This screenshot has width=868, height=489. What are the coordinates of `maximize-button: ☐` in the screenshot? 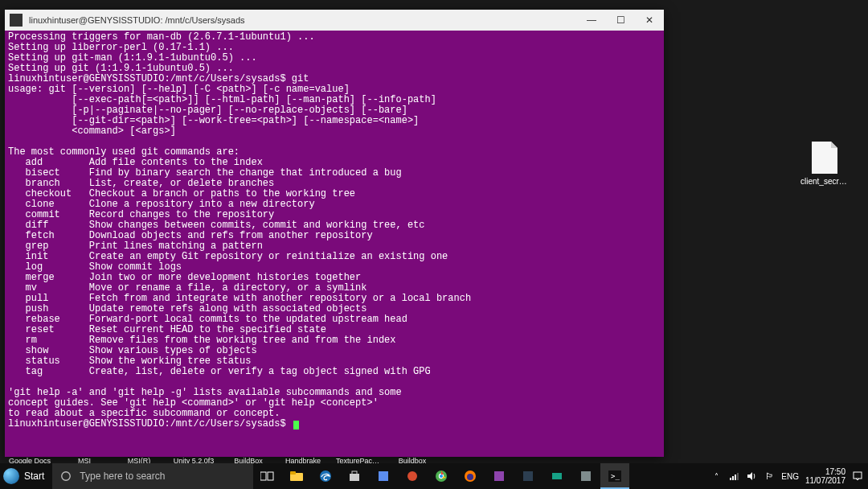 It's located at (620, 20).